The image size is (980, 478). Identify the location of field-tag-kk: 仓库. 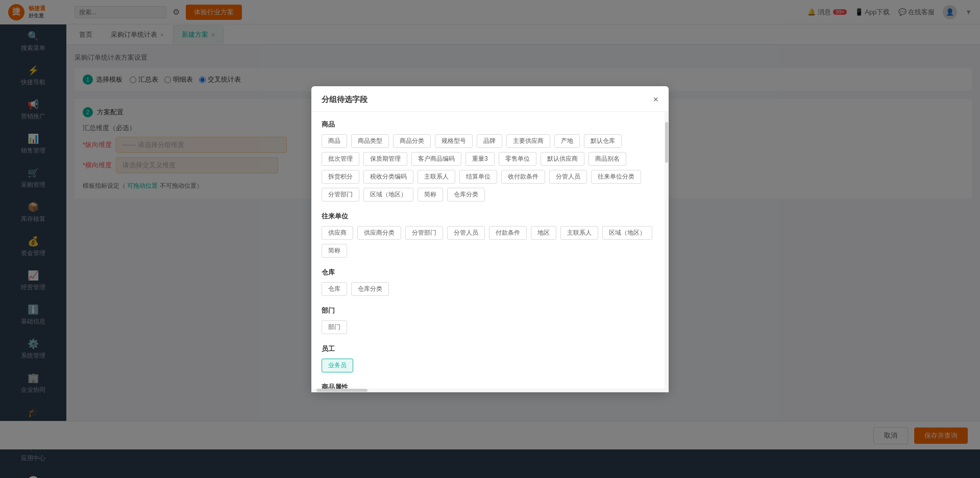
(334, 289).